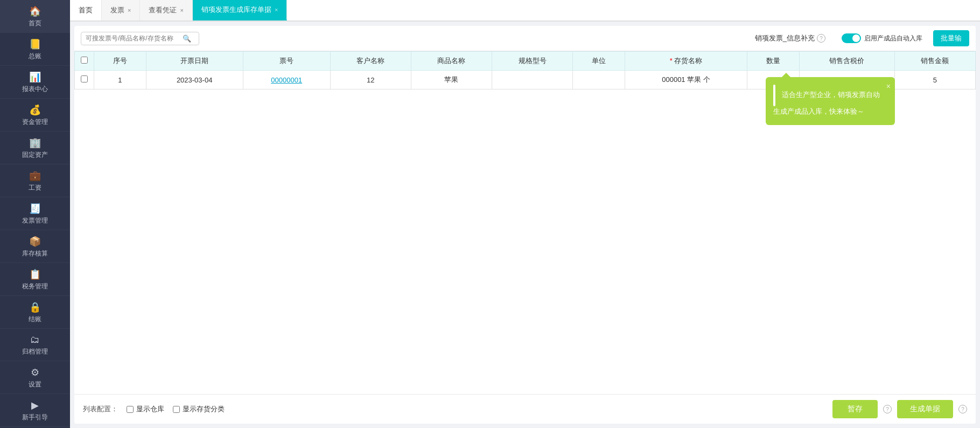 The width and height of the screenshot is (980, 428). Describe the element at coordinates (145, 409) in the screenshot. I see `show-warehouse-label: 显示仓库` at that location.